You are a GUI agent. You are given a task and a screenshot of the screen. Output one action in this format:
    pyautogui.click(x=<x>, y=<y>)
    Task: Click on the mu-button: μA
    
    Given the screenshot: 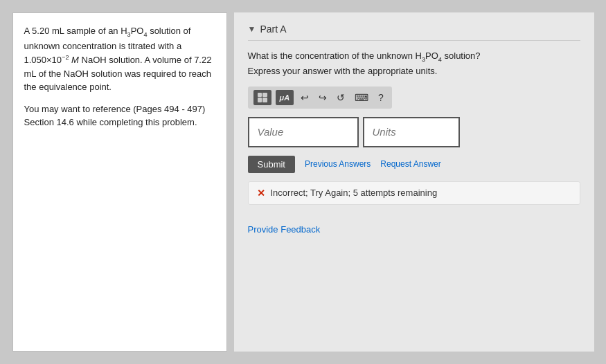 What is the action you would take?
    pyautogui.click(x=285, y=98)
    